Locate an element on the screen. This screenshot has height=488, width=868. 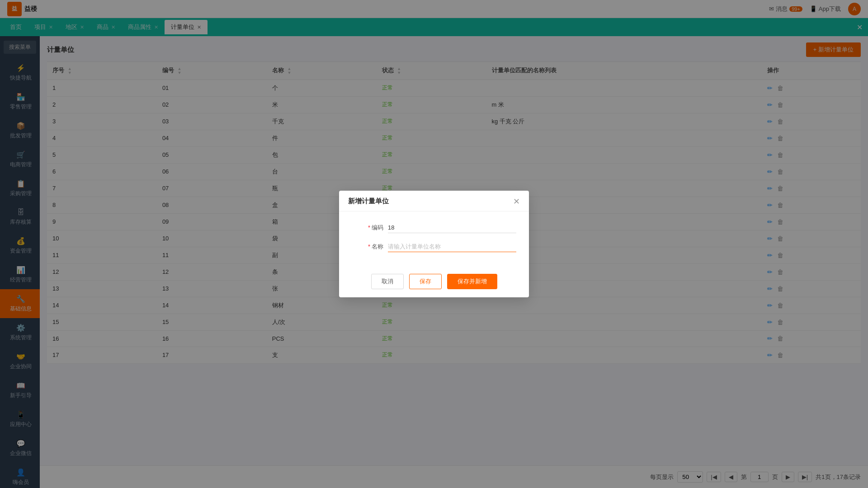
name-label: *名称 is located at coordinates (368, 247).